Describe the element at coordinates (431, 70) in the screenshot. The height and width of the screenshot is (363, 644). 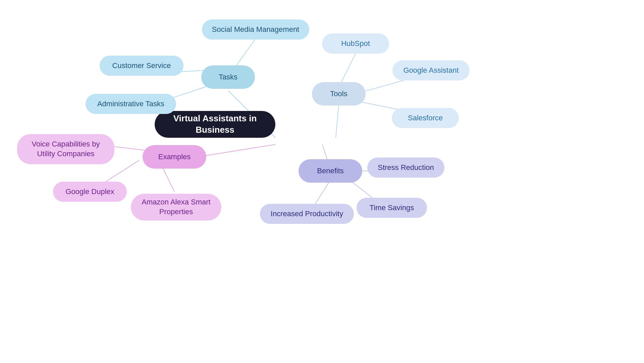
I see `google-assistant-node: Google Assistant` at that location.